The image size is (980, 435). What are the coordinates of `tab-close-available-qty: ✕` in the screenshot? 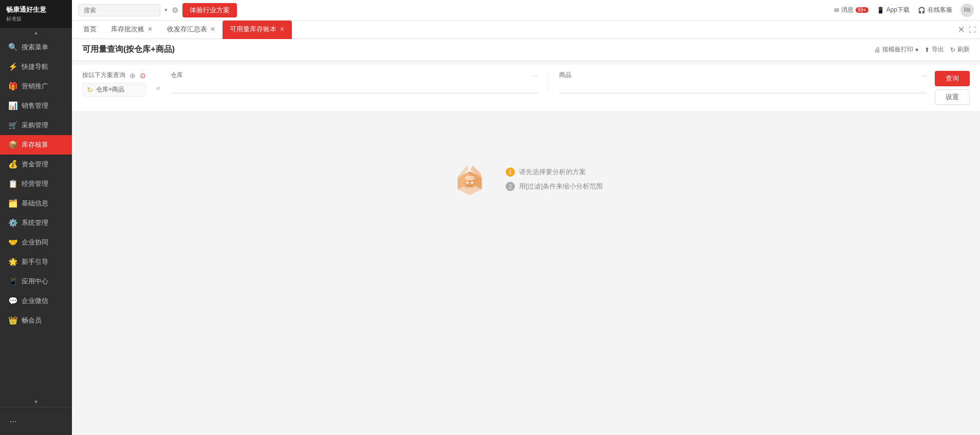 It's located at (282, 29).